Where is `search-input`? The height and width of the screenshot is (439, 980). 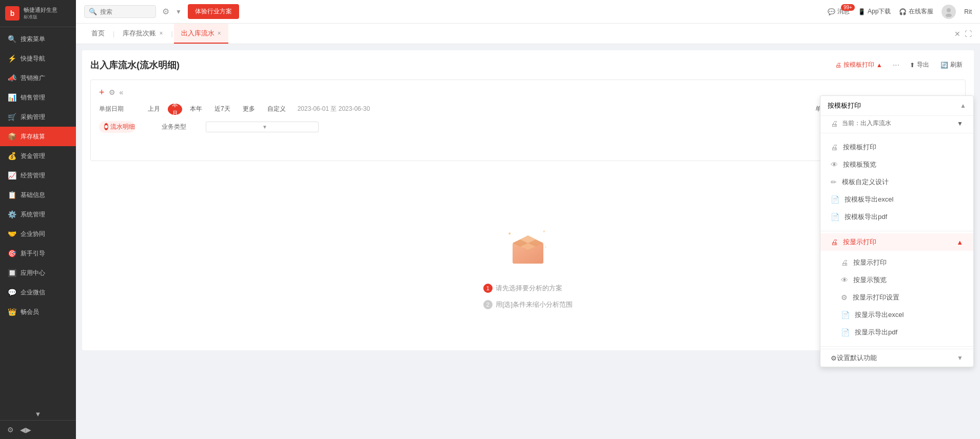
search-input is located at coordinates (126, 12).